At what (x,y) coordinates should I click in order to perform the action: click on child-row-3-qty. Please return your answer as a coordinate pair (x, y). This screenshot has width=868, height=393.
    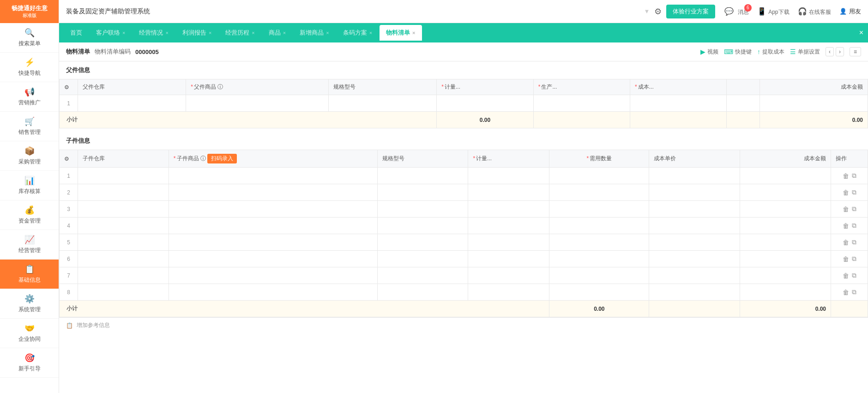
    Looking at the image, I should click on (599, 209).